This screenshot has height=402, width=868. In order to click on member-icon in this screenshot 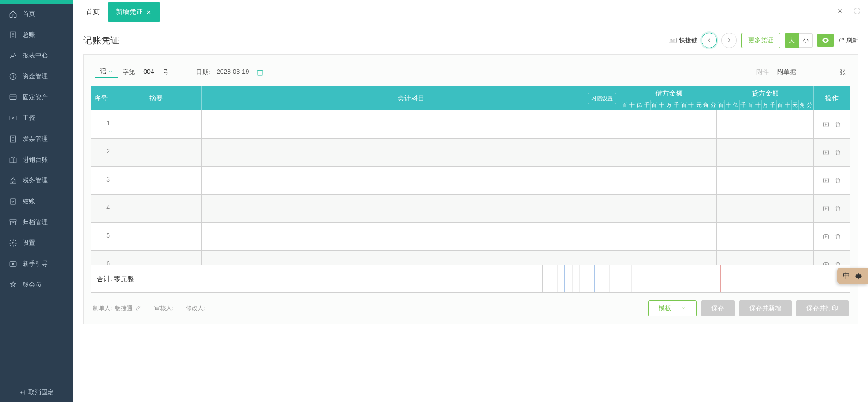, I will do `click(13, 285)`.